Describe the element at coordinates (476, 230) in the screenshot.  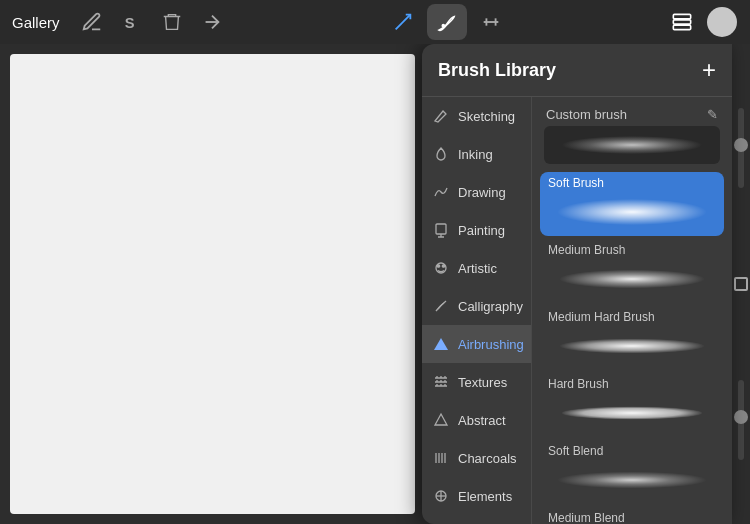
I see `category-item-painting: Painting` at that location.